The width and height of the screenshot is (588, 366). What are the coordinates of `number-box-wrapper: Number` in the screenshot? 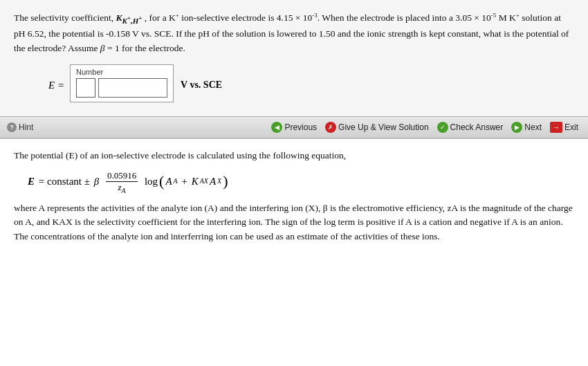 It's located at (122, 83).